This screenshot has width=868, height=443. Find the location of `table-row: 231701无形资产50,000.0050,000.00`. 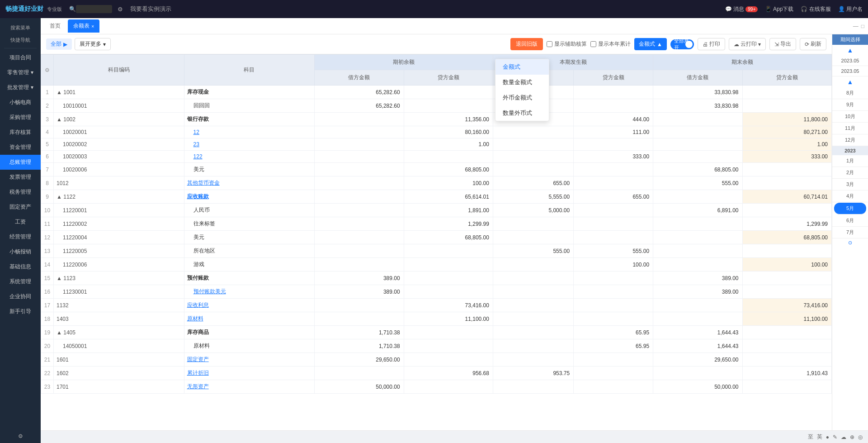

table-row: 231701无形资产50,000.0050,000.00 is located at coordinates (437, 387).